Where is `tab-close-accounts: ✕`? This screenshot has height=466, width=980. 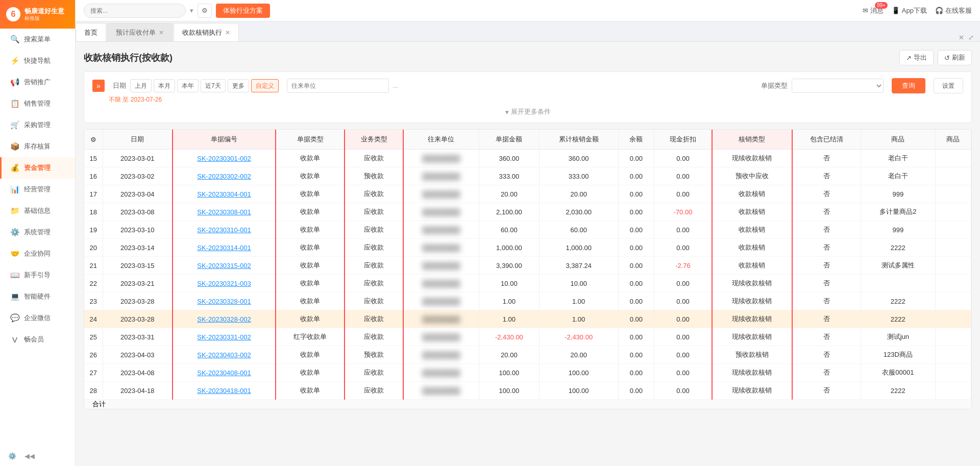
tab-close-accounts: ✕ is located at coordinates (161, 33).